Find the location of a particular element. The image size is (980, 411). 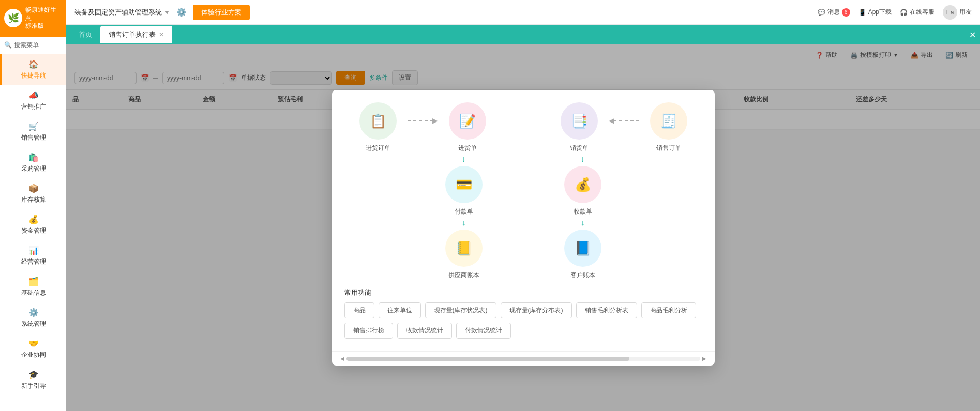

message-badge: 6 is located at coordinates (846, 12).